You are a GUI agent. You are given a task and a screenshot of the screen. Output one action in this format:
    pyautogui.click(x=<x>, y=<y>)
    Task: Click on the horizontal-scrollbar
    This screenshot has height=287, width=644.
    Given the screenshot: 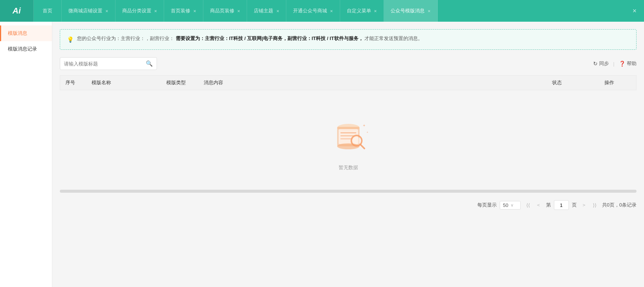 What is the action you would take?
    pyautogui.click(x=348, y=191)
    